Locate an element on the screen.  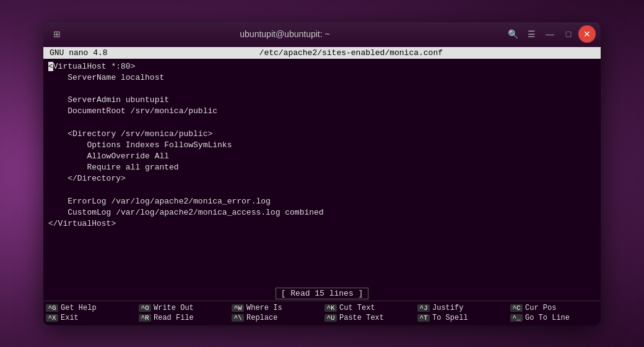
shortcut-label-exit: Exit is located at coordinates (69, 318).